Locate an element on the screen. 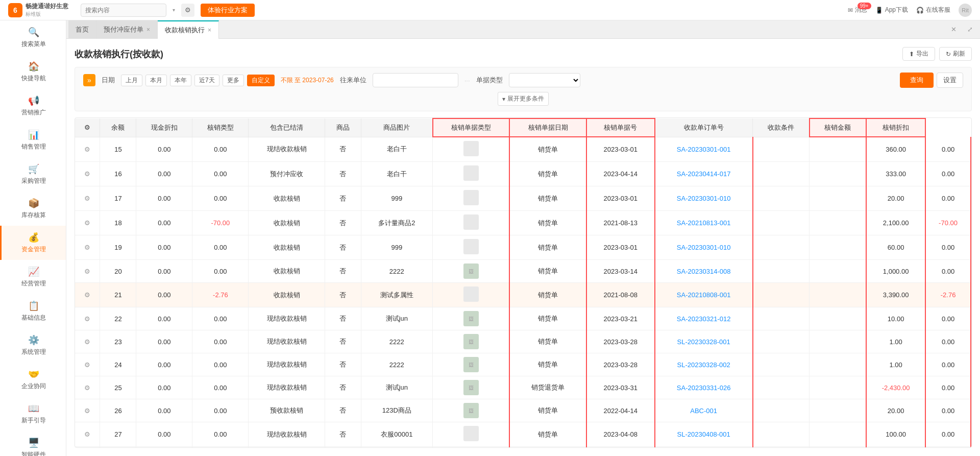 Image resolution: width=980 pixels, height=456 pixels. sidebar-item-搜索菜单: 🔍搜索菜单 is located at coordinates (33, 38).